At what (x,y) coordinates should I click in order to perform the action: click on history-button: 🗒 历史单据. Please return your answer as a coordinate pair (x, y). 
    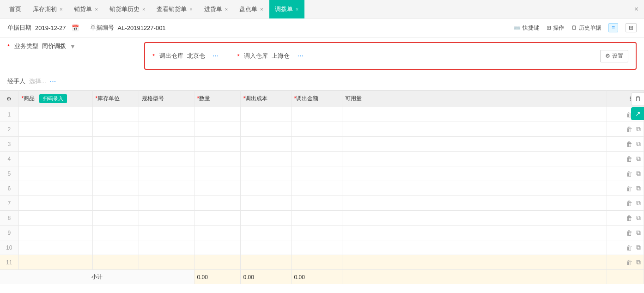
    Looking at the image, I should click on (586, 28).